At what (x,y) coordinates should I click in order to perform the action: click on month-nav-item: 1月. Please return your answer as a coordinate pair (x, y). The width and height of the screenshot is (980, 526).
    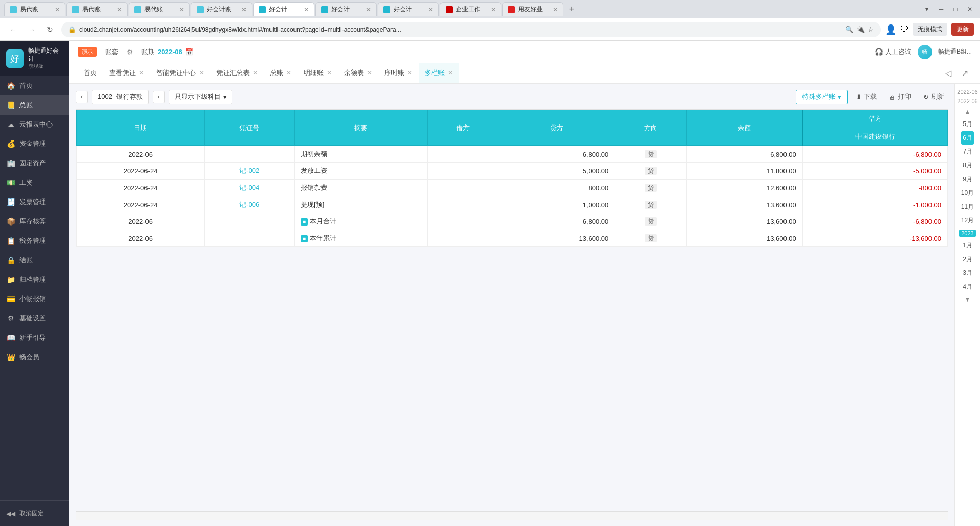
    Looking at the image, I should click on (967, 246).